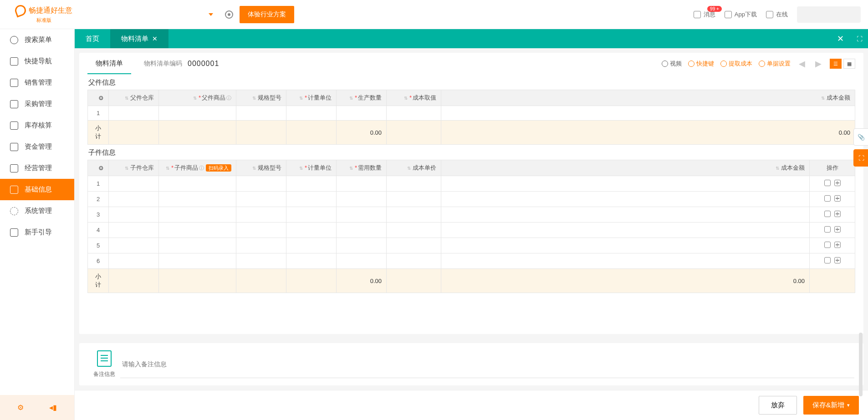  I want to click on col-child-warehouse: ⇅子件仓库, so click(134, 168).